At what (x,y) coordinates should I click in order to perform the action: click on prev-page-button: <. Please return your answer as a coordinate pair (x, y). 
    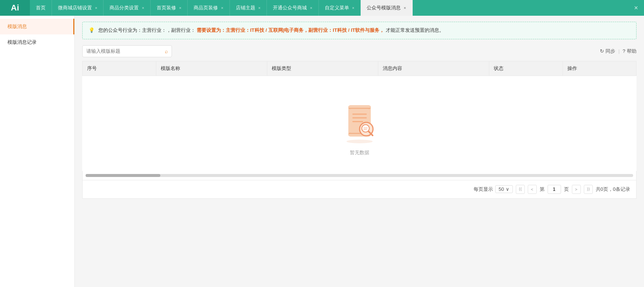
    Looking at the image, I should click on (532, 189).